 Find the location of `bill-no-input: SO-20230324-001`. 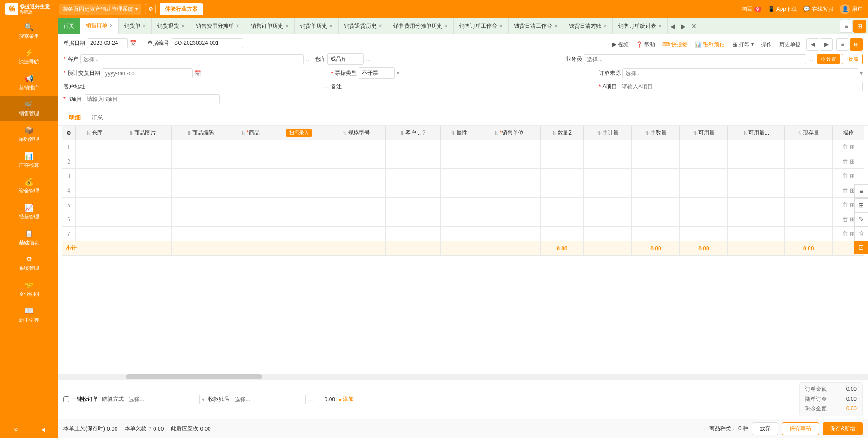

bill-no-input: SO-20230324-001 is located at coordinates (207, 43).